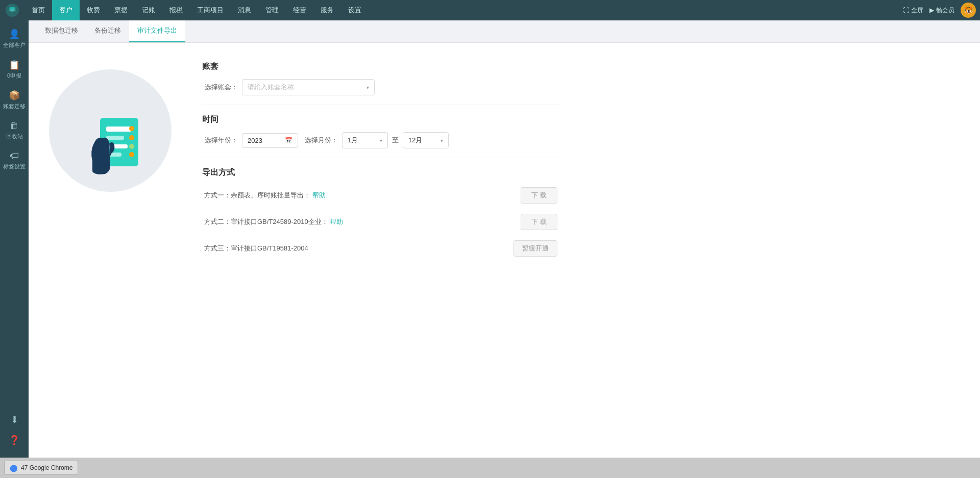  I want to click on sidebar-item-recycle: 🗑 回收站, so click(14, 131).